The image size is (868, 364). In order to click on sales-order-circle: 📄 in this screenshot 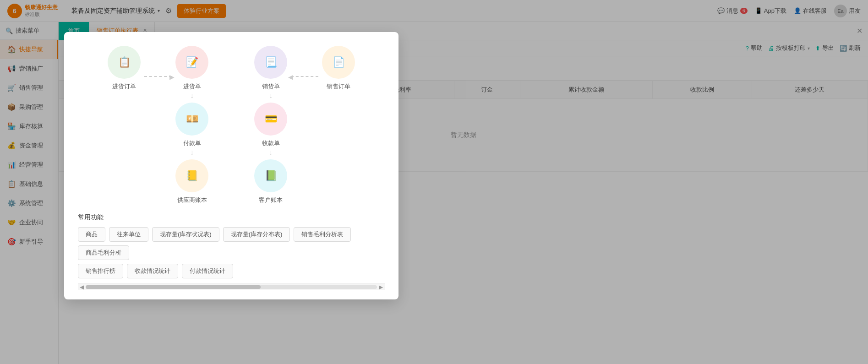, I will do `click(338, 62)`.